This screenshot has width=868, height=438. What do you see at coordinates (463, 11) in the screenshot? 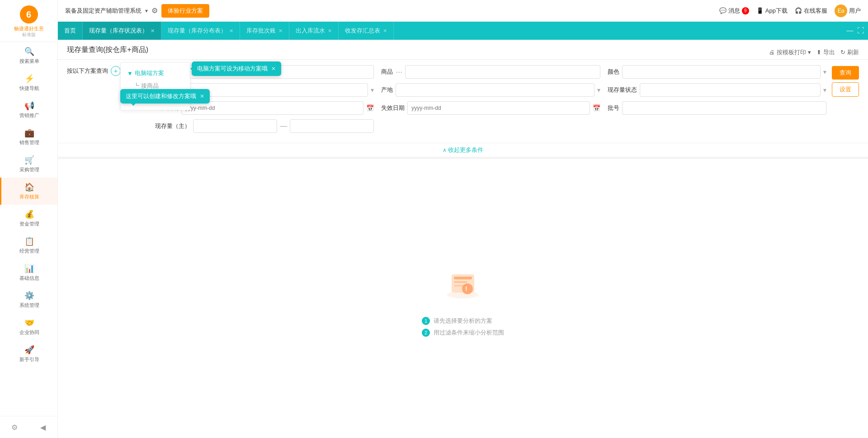
I see `topbar: 装备及固定资产辅助管理系统 ▾ ⚙ 体验行业方案 💬 消息 9 📱 App下载 …` at bounding box center [463, 11].